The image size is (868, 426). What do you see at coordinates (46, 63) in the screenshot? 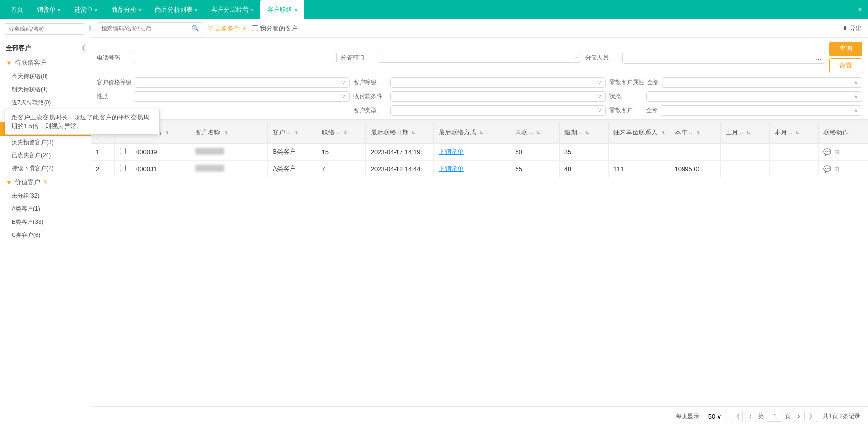
I see `sidebar-pending-section: ▼ 待联络客户` at bounding box center [46, 63].